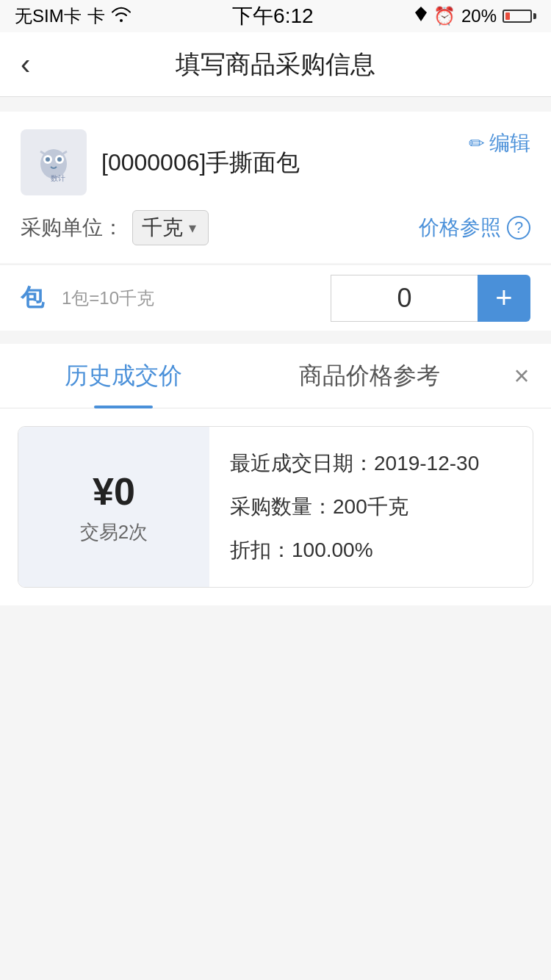 This screenshot has width=551, height=980. Describe the element at coordinates (273, 16) in the screenshot. I see `status-time: 下午6:12` at that location.